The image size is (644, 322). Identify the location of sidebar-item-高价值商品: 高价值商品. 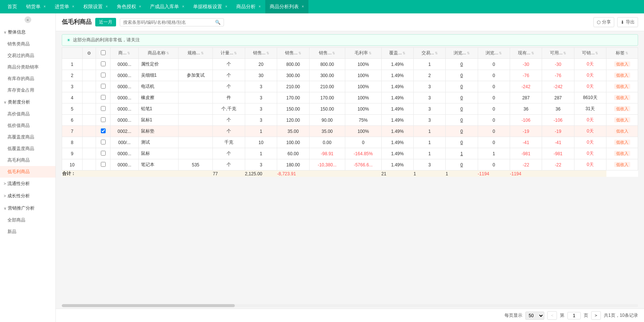
(28, 114).